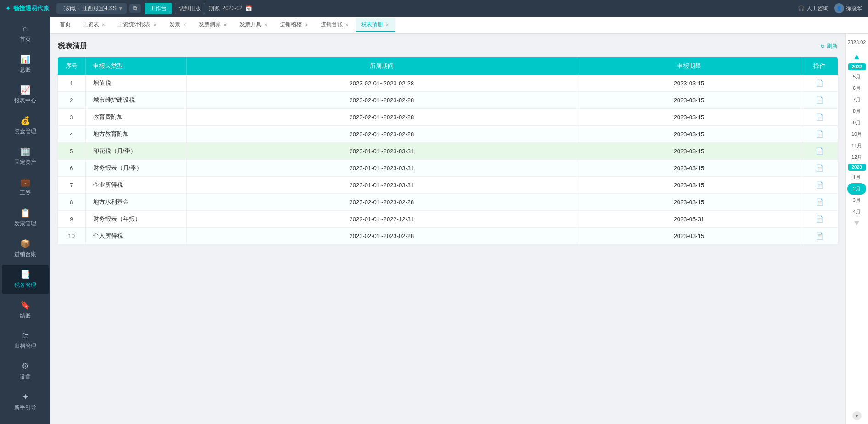 This screenshot has height=424, width=868. What do you see at coordinates (813, 8) in the screenshot?
I see `ai-consult: 🎧 人工咨询` at bounding box center [813, 8].